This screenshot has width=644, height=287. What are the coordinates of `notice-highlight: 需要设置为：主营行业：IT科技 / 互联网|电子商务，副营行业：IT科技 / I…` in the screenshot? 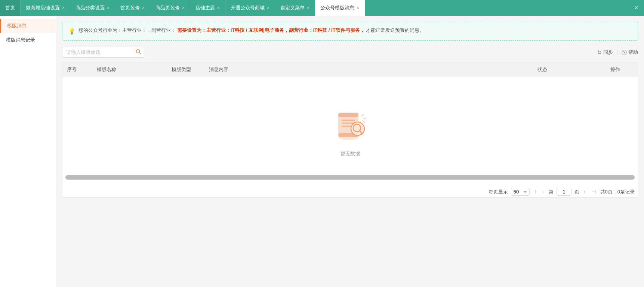 It's located at (271, 30).